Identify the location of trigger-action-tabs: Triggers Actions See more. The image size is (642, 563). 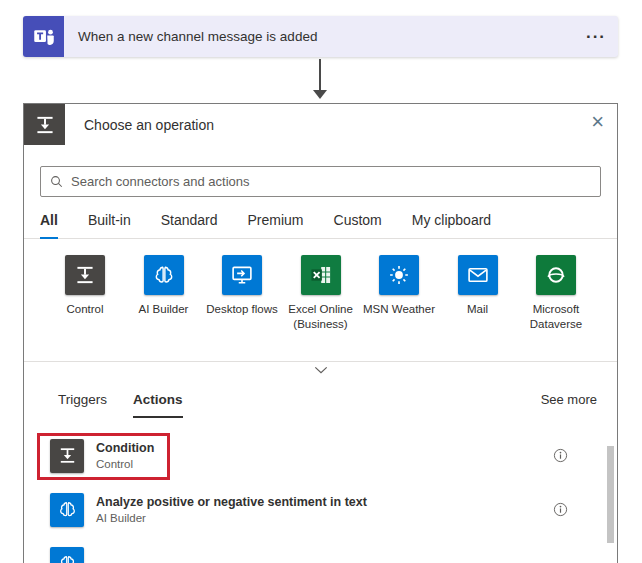
(320, 398).